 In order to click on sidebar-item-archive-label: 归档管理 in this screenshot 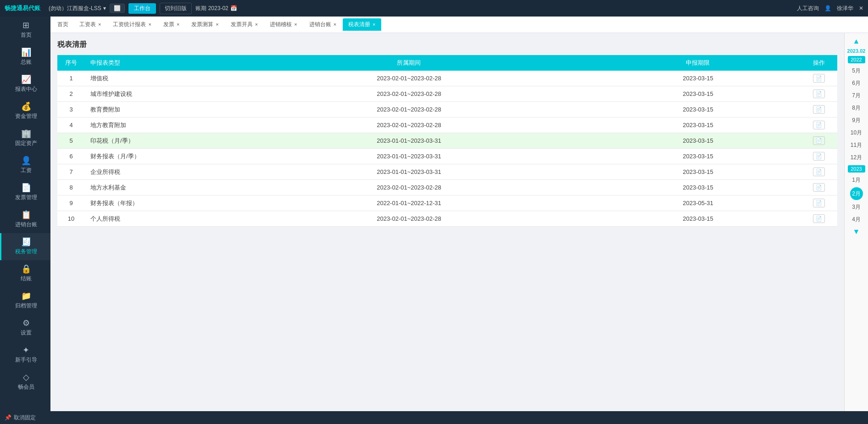, I will do `click(26, 306)`.